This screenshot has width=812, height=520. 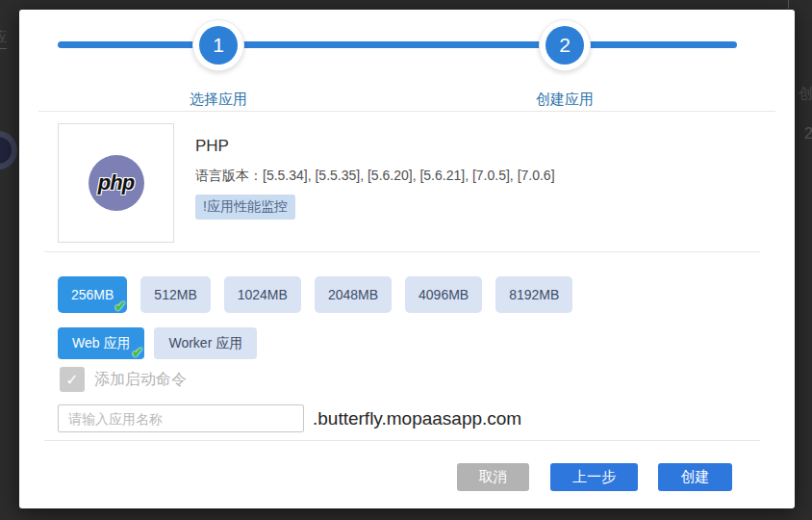 I want to click on background-text-fragment: 2, so click(x=808, y=134).